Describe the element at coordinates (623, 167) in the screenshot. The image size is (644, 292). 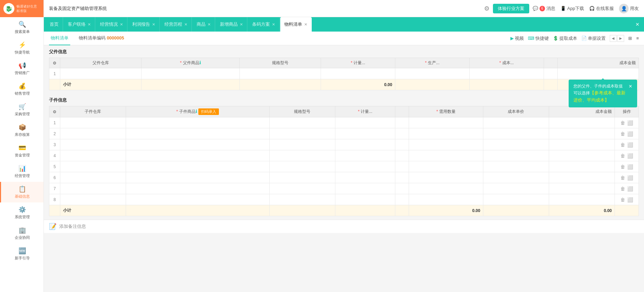
I see `delete-row-5-icon: 🗑` at that location.